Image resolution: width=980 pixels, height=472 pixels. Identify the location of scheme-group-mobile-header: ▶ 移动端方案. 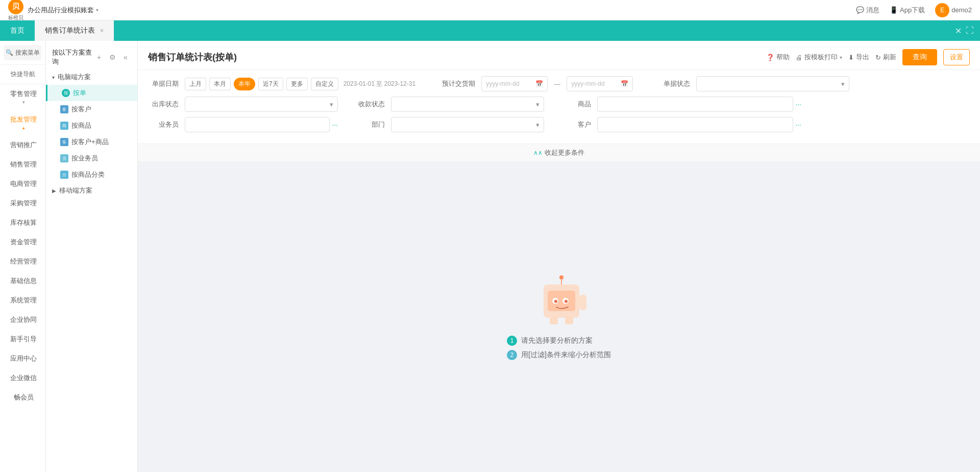
(92, 191).